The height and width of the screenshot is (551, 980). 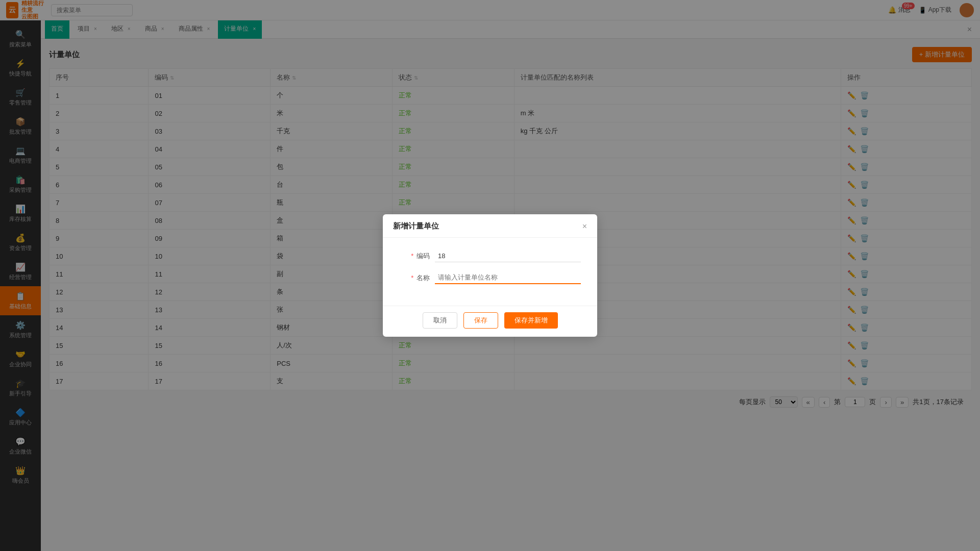 What do you see at coordinates (481, 320) in the screenshot?
I see `save-button: 保存` at bounding box center [481, 320].